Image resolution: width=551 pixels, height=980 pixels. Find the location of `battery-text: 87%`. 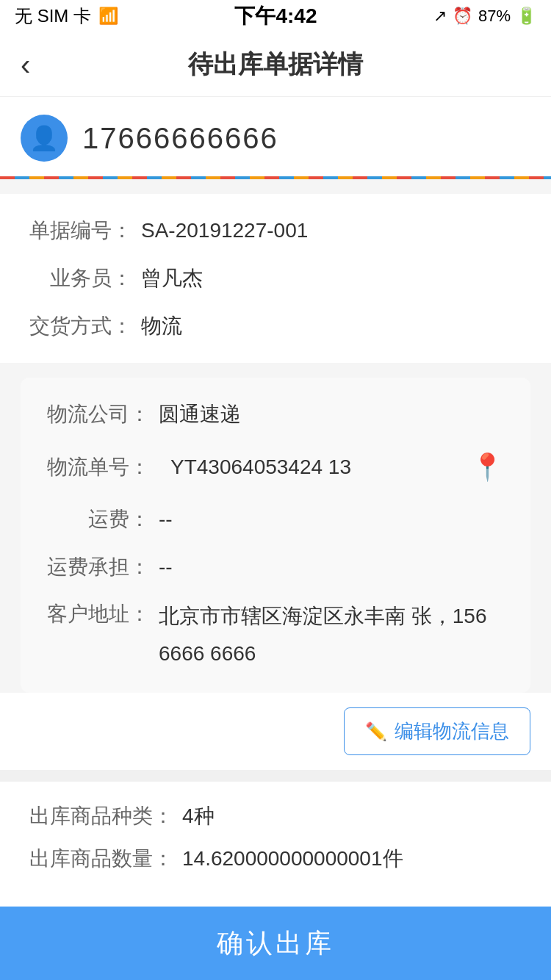

battery-text: 87% is located at coordinates (494, 16).